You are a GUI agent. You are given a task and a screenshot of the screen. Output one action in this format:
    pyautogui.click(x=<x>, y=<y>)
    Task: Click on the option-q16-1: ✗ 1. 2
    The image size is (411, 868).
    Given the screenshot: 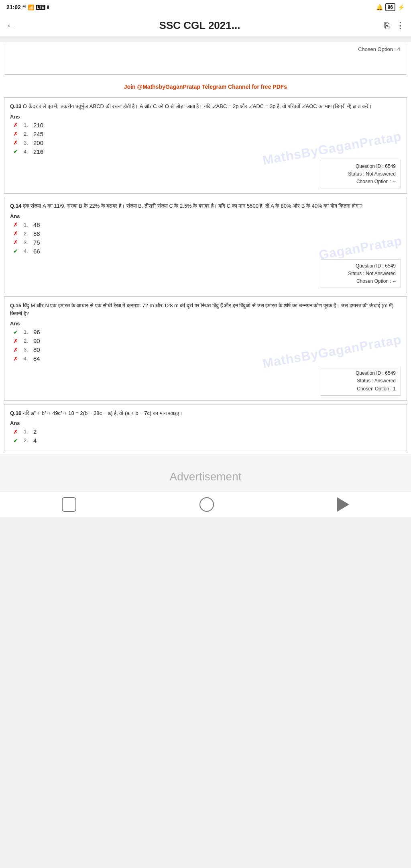 What is the action you would take?
    pyautogui.click(x=207, y=431)
    